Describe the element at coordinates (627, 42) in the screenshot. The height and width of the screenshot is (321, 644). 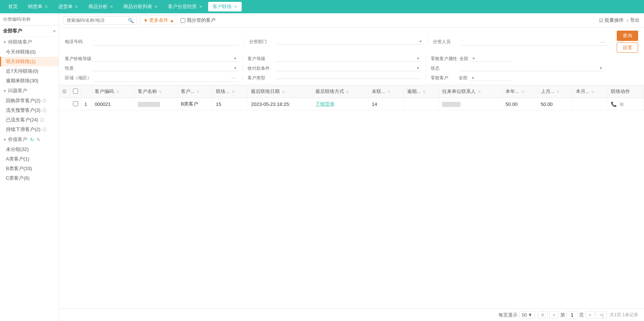
I see `filter-action-col: 查询 设置` at that location.